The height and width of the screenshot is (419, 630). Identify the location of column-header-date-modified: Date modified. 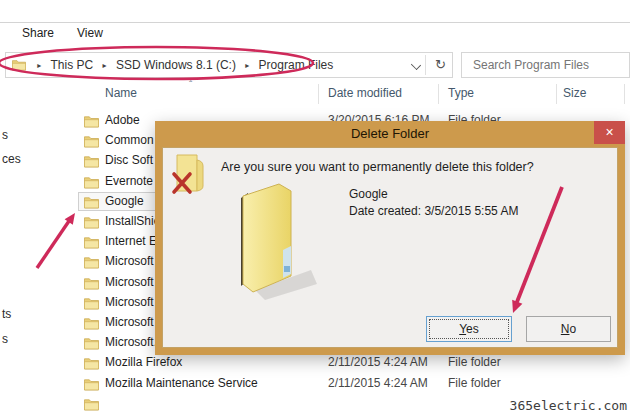
(365, 93).